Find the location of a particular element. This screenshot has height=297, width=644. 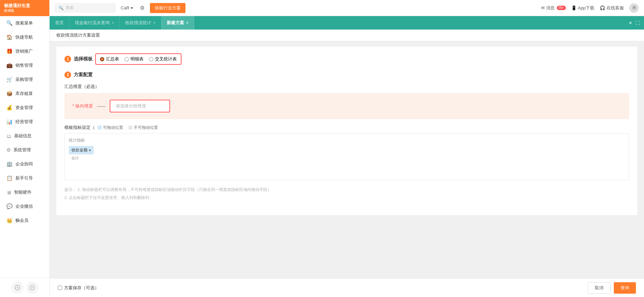

metric-label: 收款金额 is located at coordinates (79, 150).